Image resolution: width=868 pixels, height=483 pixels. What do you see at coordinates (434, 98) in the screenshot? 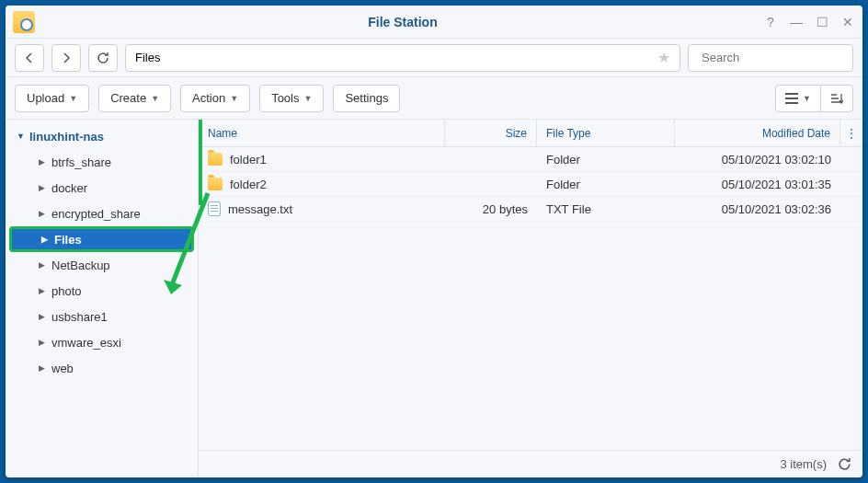
I see `action-toolbar: Upload▼ Create▼ Action▼ Tools▼ Settings …` at bounding box center [434, 98].